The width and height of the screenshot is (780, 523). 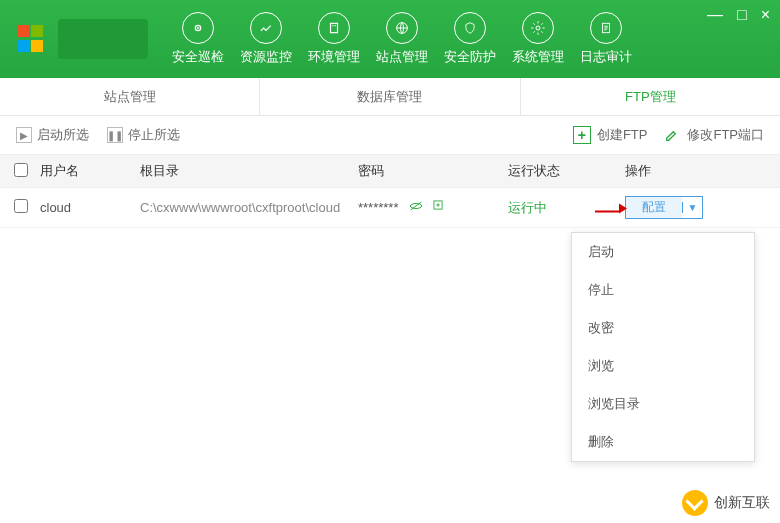 What do you see at coordinates (390, 191) in the screenshot?
I see `ftp-table: 用户名 根目录 密码 运行状态 操作 cloud C:\cxwww\wwwroo…` at bounding box center [390, 191].